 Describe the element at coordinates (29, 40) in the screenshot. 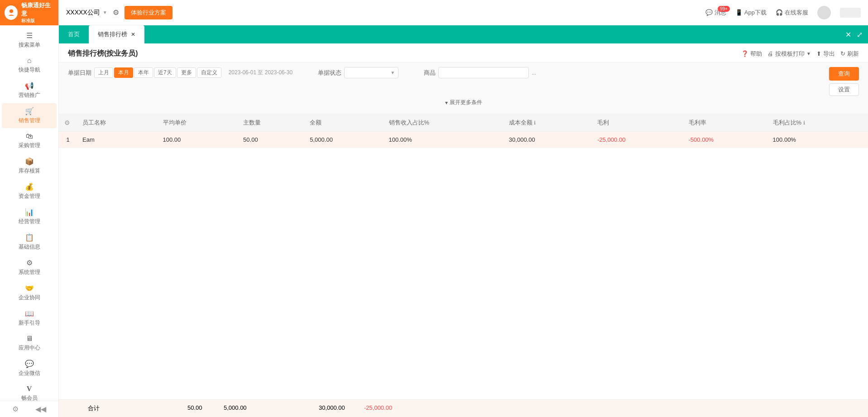

I see `sidebar-item-search: ☰ 搜索菜单` at that location.